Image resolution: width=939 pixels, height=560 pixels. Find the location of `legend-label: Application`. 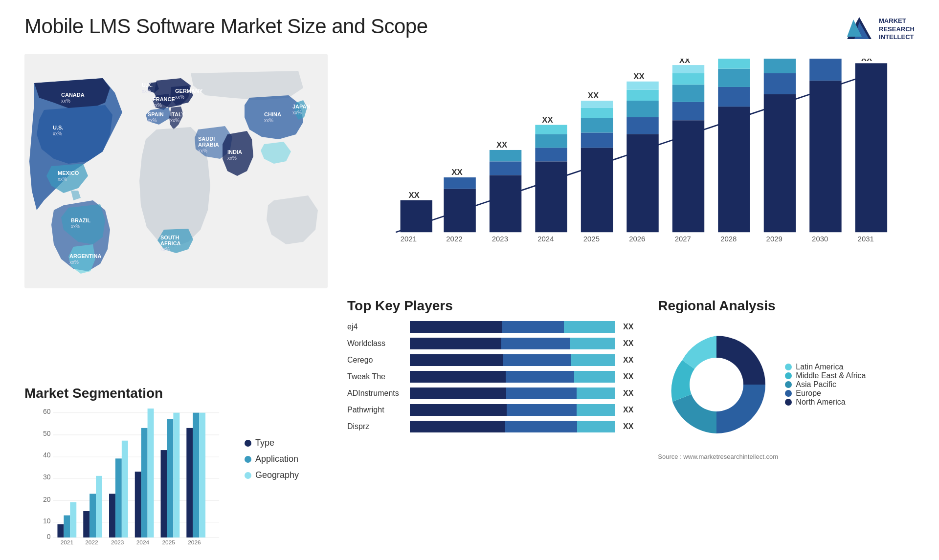

legend-label: Application is located at coordinates (277, 459).